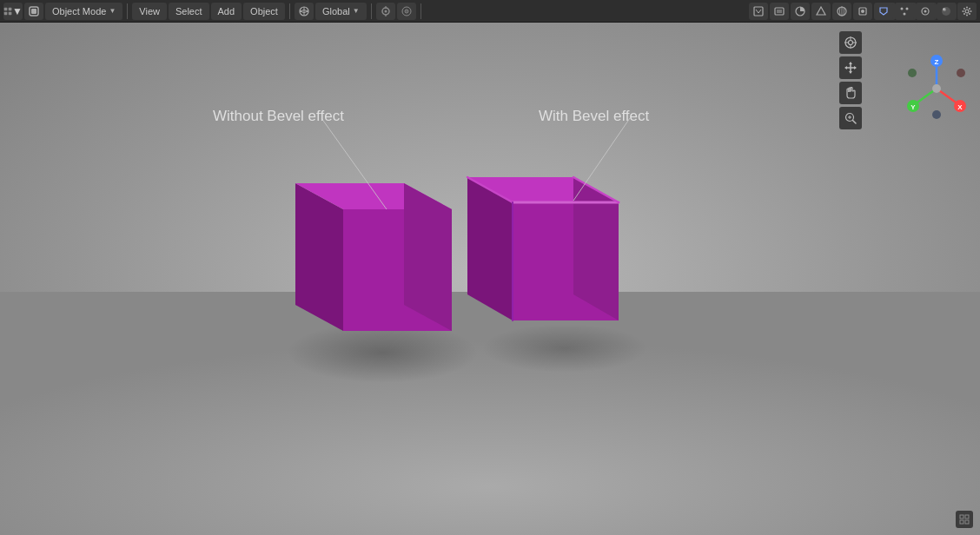 The width and height of the screenshot is (980, 535). What do you see at coordinates (341, 11) in the screenshot?
I see `global-transform-button: Global ▼` at bounding box center [341, 11].